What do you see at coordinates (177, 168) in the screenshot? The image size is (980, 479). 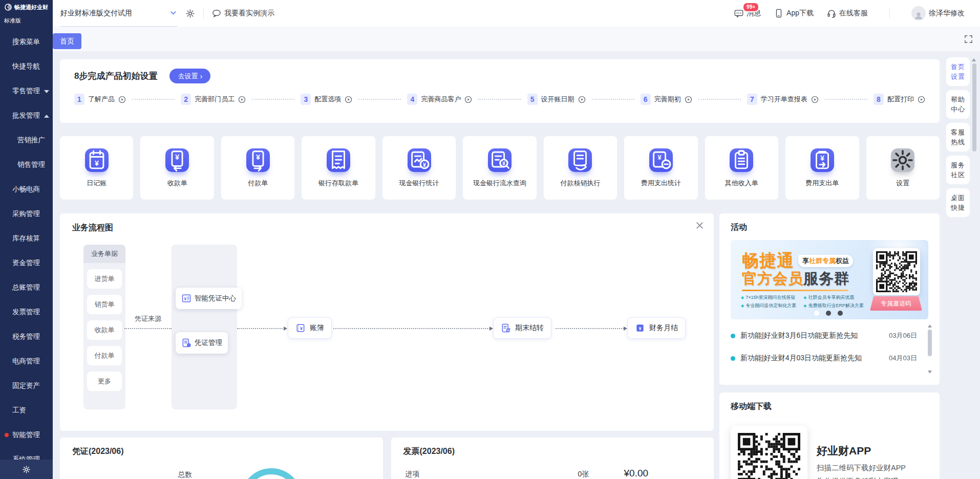 I see `shortcut-receipt-order: ¥收款单` at bounding box center [177, 168].